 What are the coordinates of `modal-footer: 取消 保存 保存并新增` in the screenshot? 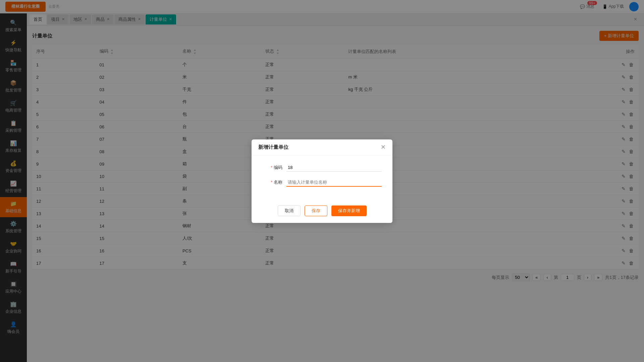 It's located at (322, 212).